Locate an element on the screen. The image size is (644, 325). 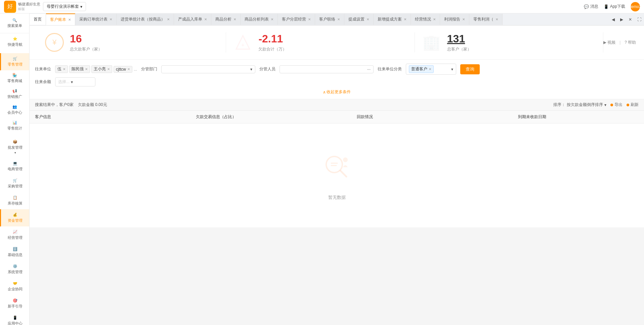
table-col-debt-info: 欠款交易信息（占比） is located at coordinates (276, 117).